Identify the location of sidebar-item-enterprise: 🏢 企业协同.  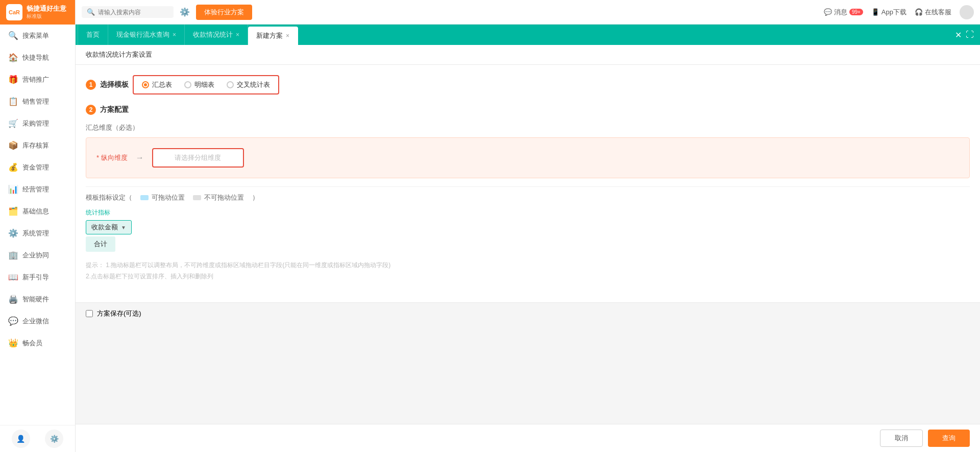
(38, 255).